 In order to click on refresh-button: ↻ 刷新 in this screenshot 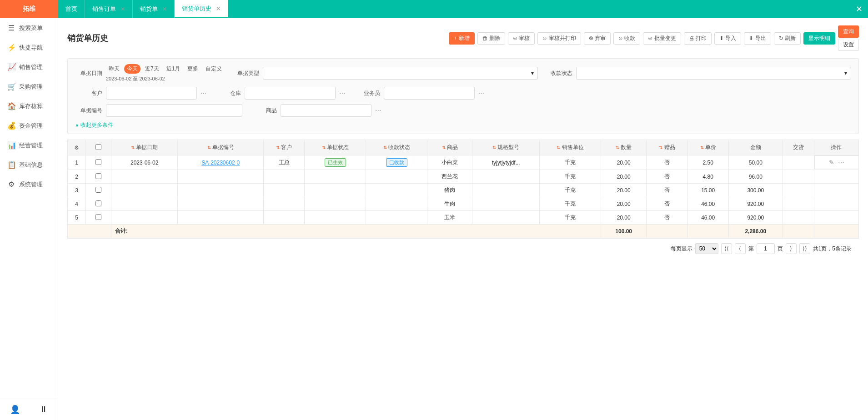, I will do `click(788, 38)`.